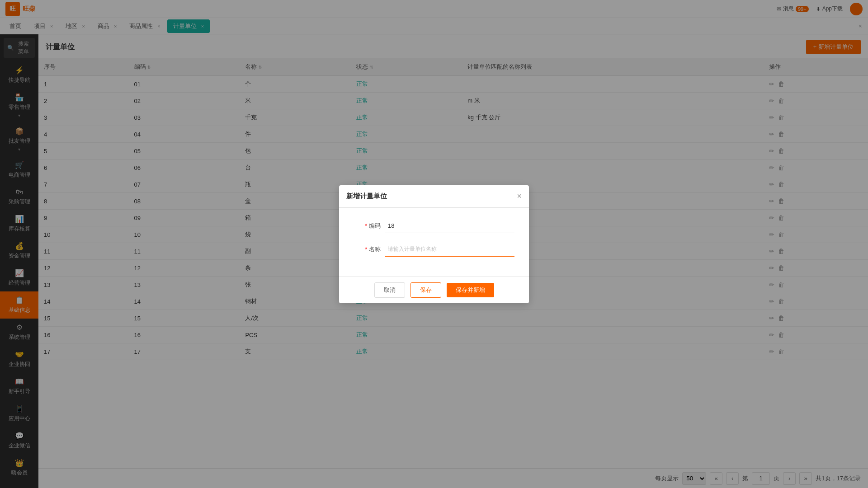  Describe the element at coordinates (367, 226) in the screenshot. I see `code-label: * 编码` at that location.